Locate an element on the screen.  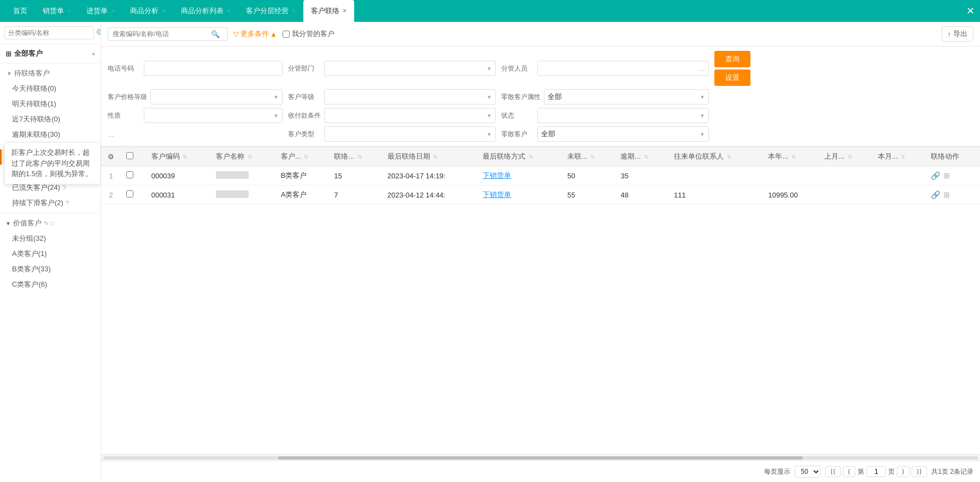
zero-customer-select: 全部 ▼ is located at coordinates (623, 134).